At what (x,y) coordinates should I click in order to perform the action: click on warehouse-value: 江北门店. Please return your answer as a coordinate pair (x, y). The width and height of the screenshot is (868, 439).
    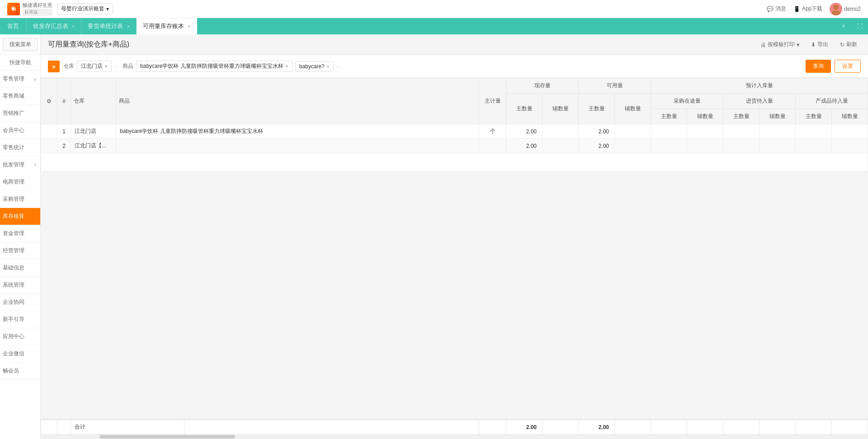
    Looking at the image, I should click on (92, 66).